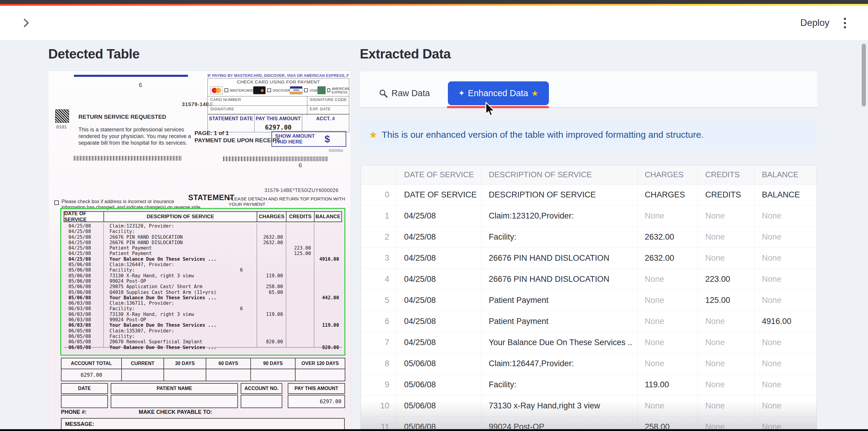 The width and height of the screenshot is (868, 431). What do you see at coordinates (559, 406) in the screenshot?
I see `table-cell: 73130 x-Ray Hand,right 3 view` at bounding box center [559, 406].